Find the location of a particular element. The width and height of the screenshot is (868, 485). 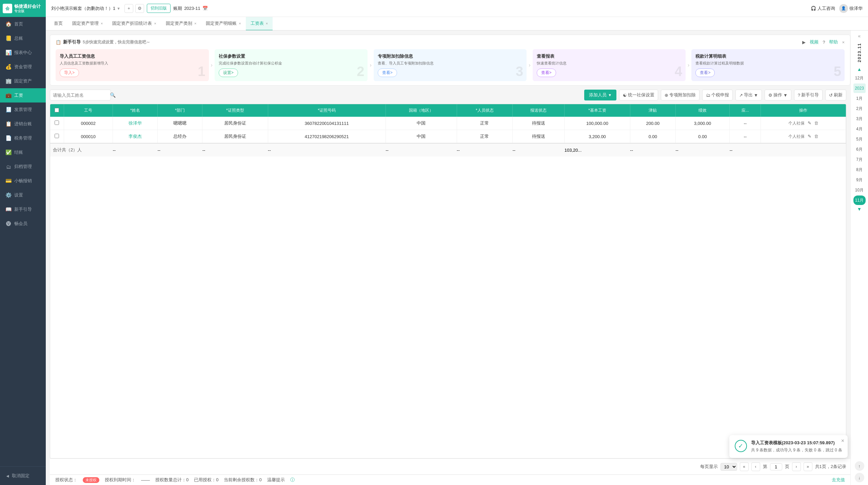

year-month-panel: « 2023.11 ▲ 12月 2023 1月 2月 3月 4月 5月 6月 7… is located at coordinates (859, 258).